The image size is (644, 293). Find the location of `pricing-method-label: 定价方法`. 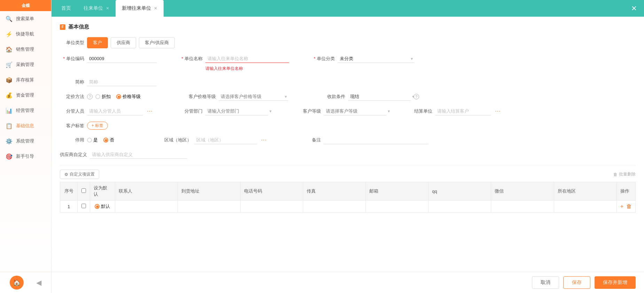

pricing-method-label: 定价方法 is located at coordinates (72, 97).